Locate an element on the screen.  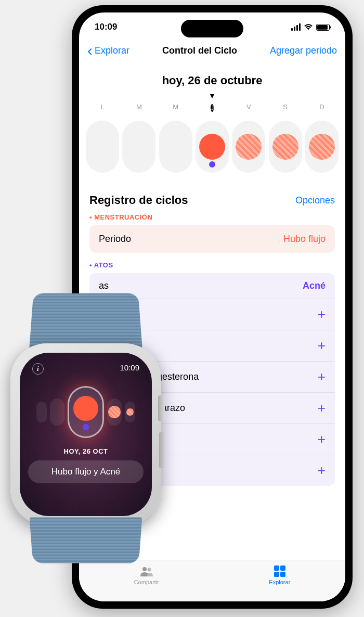
day-label: D is located at coordinates (321, 107).